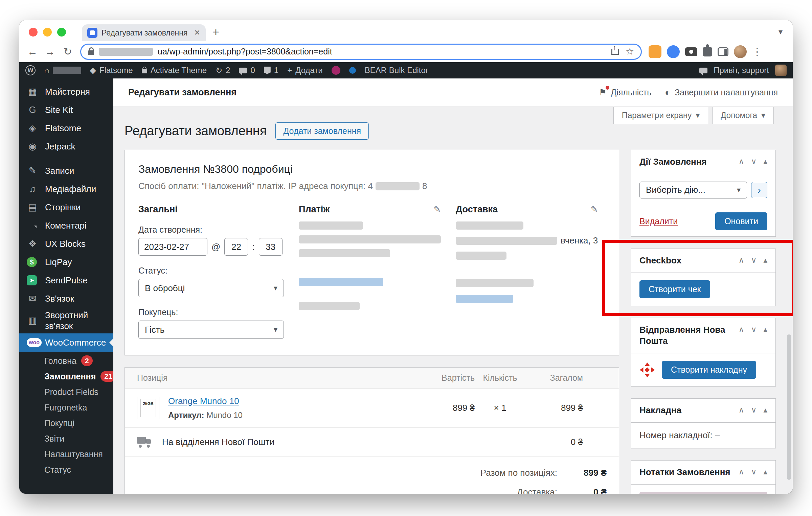  I want to click on side-panel-icon, so click(723, 52).